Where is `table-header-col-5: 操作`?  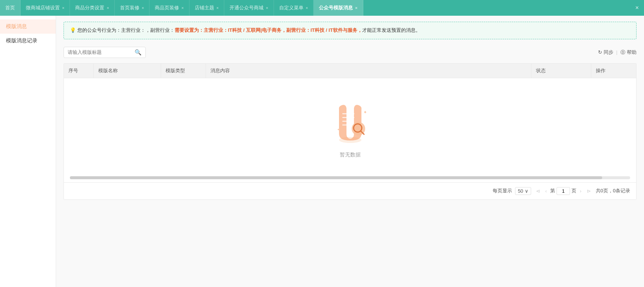
table-header-col-5: 操作 is located at coordinates (614, 71).